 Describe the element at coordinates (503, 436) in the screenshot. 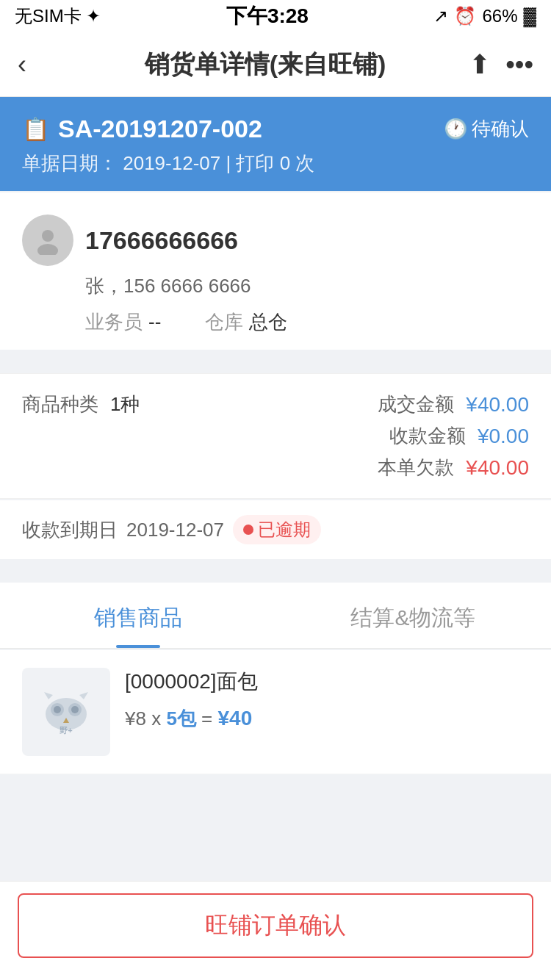

I see `received-value: ¥0.00` at that location.